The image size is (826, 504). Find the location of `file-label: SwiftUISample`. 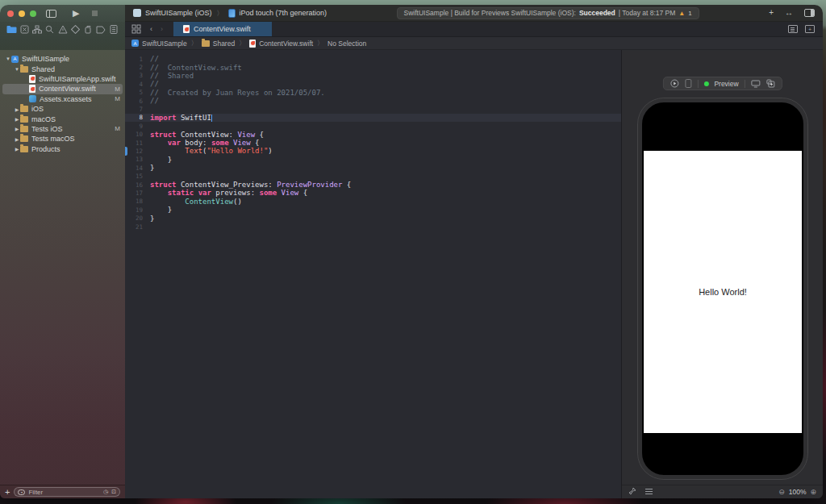

file-label: SwiftUISample is located at coordinates (45, 59).